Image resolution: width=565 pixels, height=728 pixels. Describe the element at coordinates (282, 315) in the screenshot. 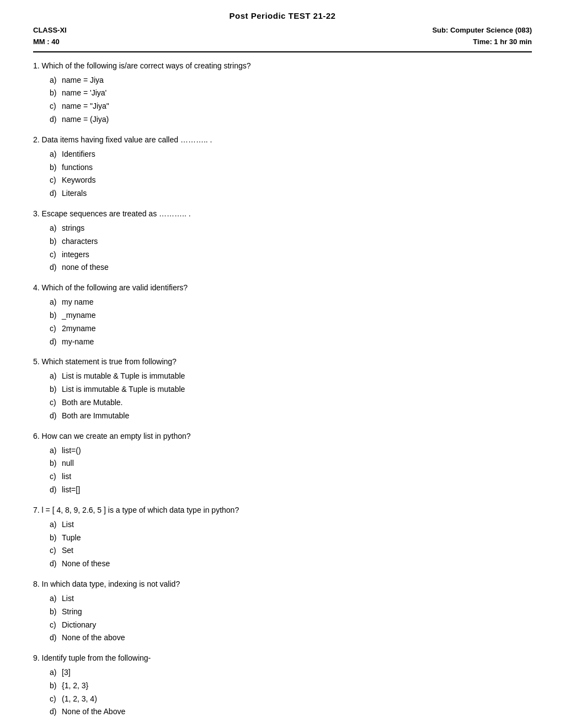

I see `question-4: 4. Which of the following are valid iden…` at that location.